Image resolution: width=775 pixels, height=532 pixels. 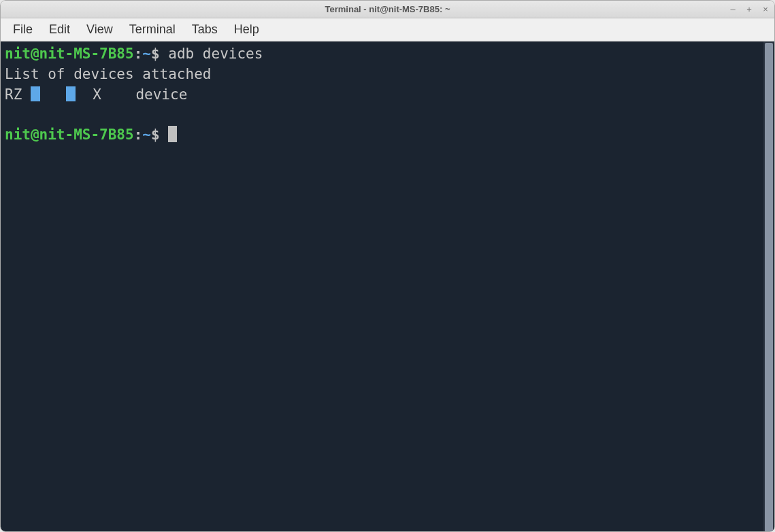 What do you see at coordinates (99, 30) in the screenshot?
I see `menu-view: View` at bounding box center [99, 30].